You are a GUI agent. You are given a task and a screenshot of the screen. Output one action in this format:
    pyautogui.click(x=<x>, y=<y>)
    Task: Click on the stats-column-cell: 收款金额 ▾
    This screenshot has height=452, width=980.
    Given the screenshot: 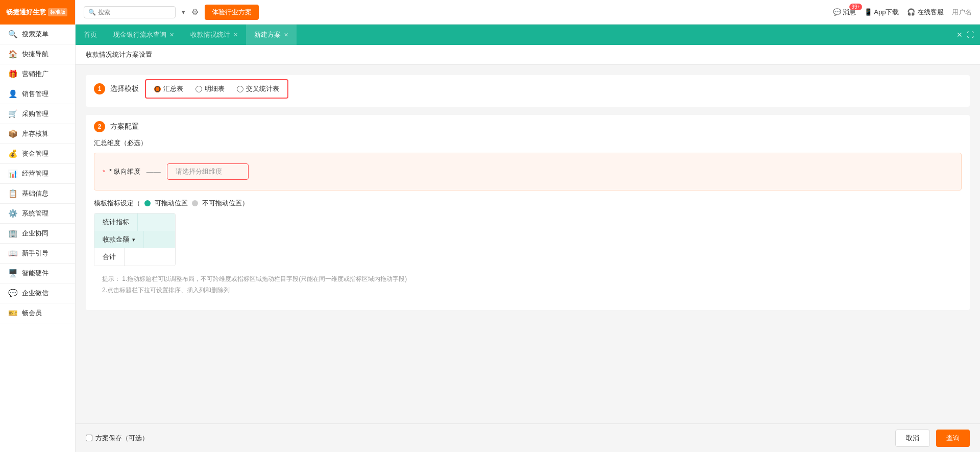 What is the action you would take?
    pyautogui.click(x=119, y=240)
    